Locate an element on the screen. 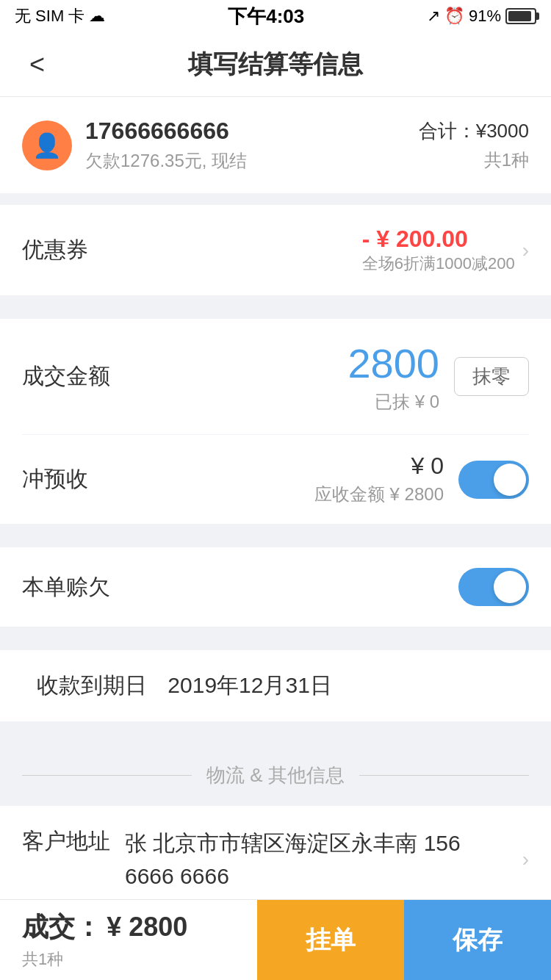 This screenshot has height=980, width=551. footer-total-label: 成交： is located at coordinates (62, 927).